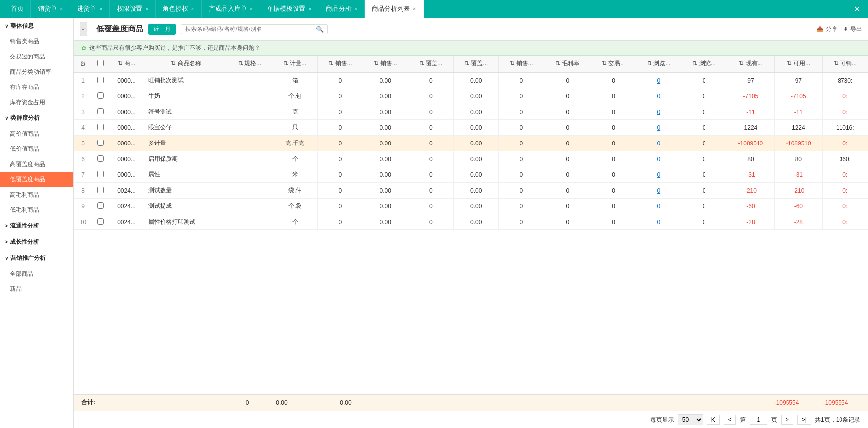  I want to click on code-col-header: ⇅ 商..., so click(127, 64).